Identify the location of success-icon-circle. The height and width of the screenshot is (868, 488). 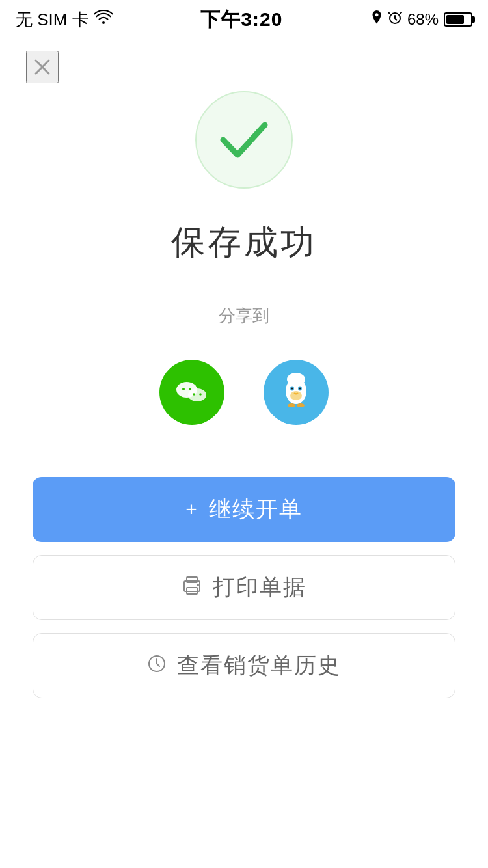
(244, 140).